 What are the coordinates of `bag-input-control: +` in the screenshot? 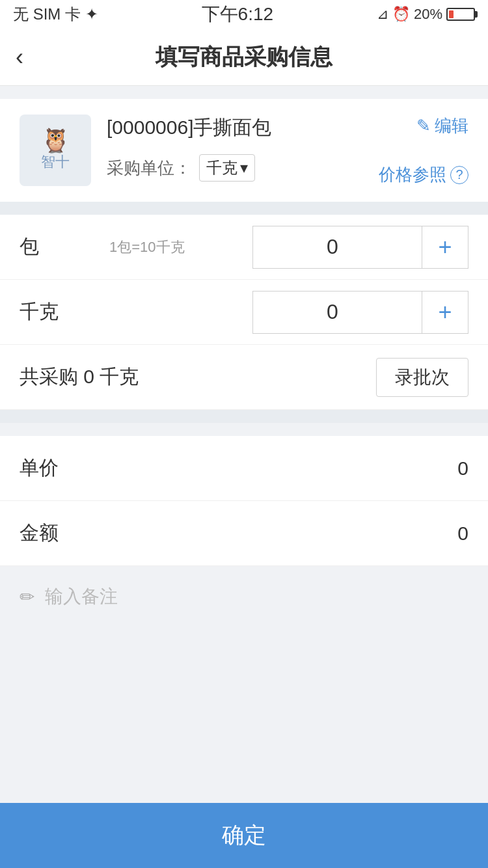 It's located at (360, 247).